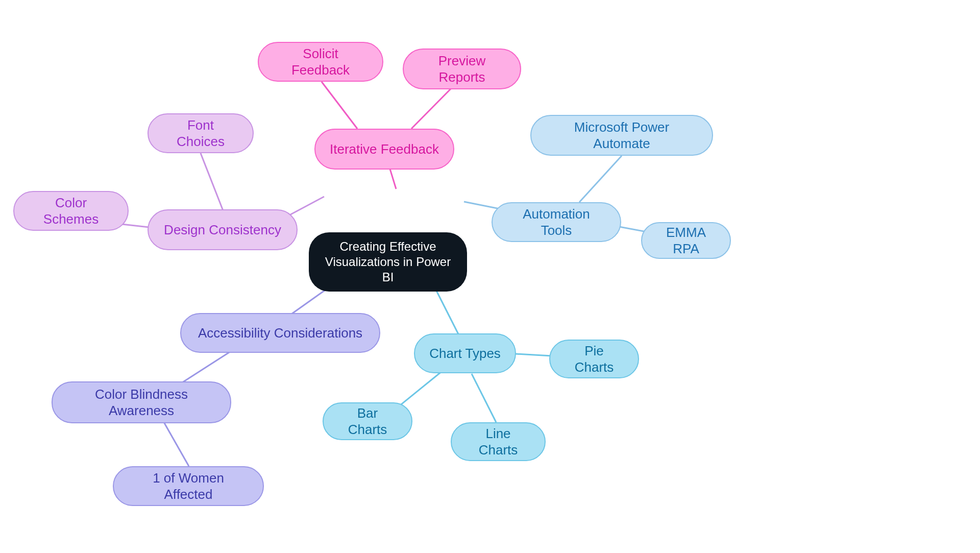 The height and width of the screenshot is (553, 980). Describe the element at coordinates (141, 402) in the screenshot. I see `blindness-label: Color Blindness Awareness` at that location.